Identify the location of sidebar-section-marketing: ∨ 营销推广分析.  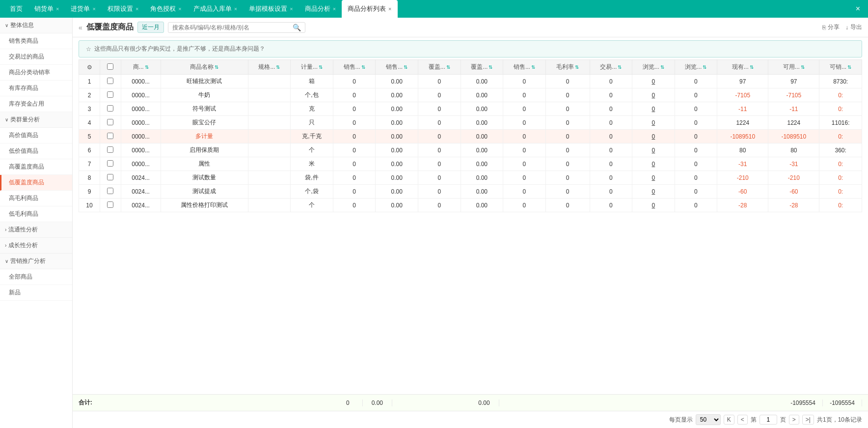
(36, 261).